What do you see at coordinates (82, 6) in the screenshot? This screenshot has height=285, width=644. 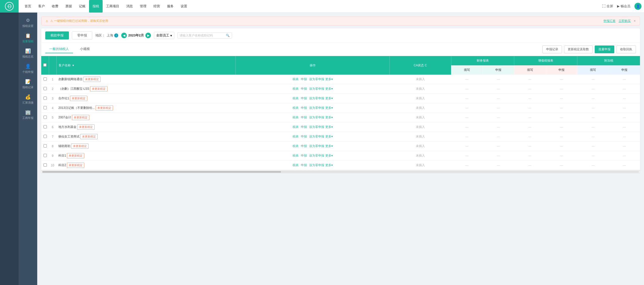 I see `nav-accounting: 记账` at bounding box center [82, 6].